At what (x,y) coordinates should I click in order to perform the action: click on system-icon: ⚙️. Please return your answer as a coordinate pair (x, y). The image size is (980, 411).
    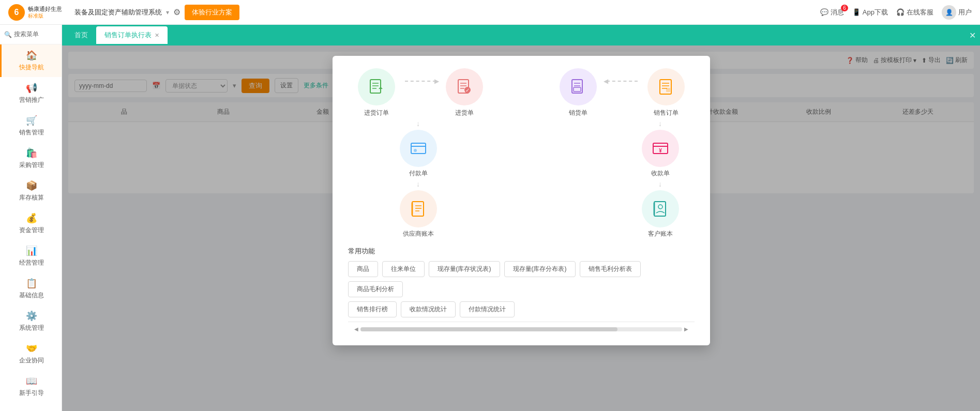
    Looking at the image, I should click on (32, 316).